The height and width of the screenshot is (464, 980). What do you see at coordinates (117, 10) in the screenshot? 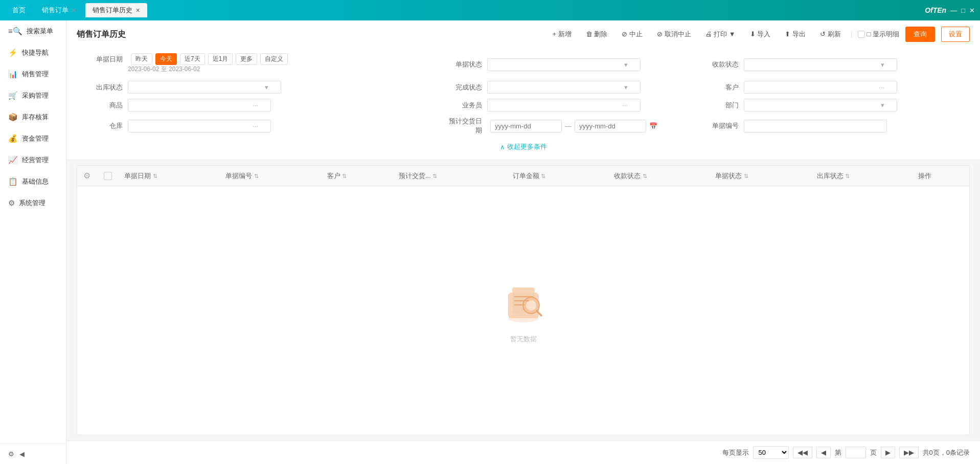
I see `tab-sales-order-history: 销售订单历史 ✕` at bounding box center [117, 10].